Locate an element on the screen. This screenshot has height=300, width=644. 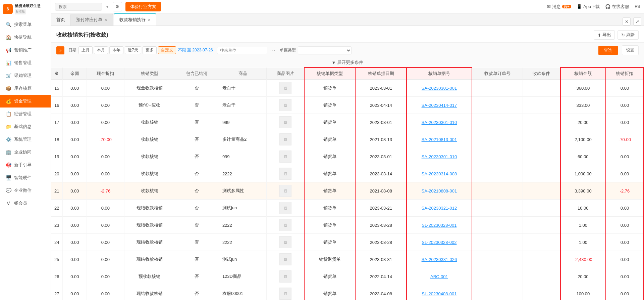
sidebar-item-guide: 🎯 新手引导 is located at coordinates (25, 165).